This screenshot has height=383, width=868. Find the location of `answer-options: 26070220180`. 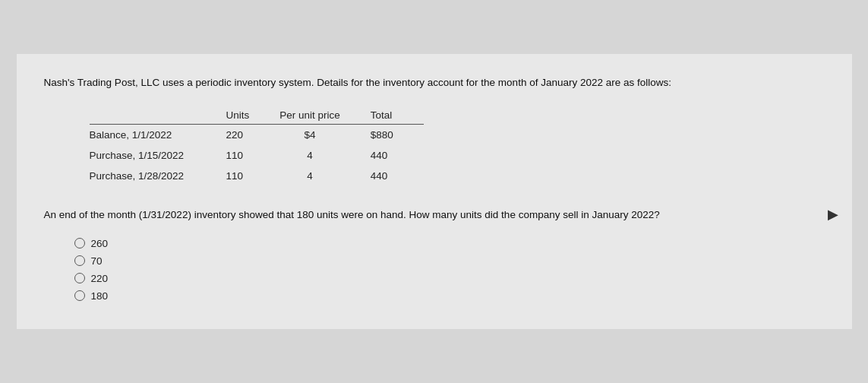

answer-options: 26070220180 is located at coordinates (450, 270).